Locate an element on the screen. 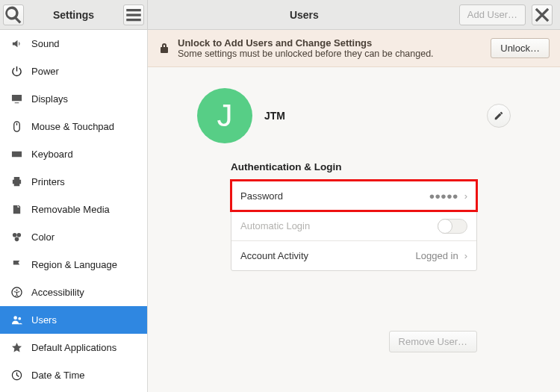 The width and height of the screenshot is (560, 392). clock-icon is located at coordinates (16, 376).